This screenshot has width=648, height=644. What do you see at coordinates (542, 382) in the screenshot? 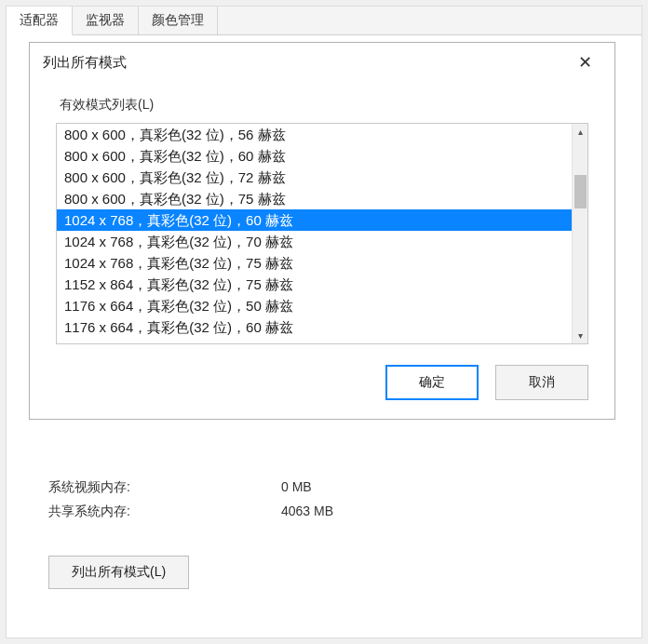
I see `cancel-button: 取消` at bounding box center [542, 382].